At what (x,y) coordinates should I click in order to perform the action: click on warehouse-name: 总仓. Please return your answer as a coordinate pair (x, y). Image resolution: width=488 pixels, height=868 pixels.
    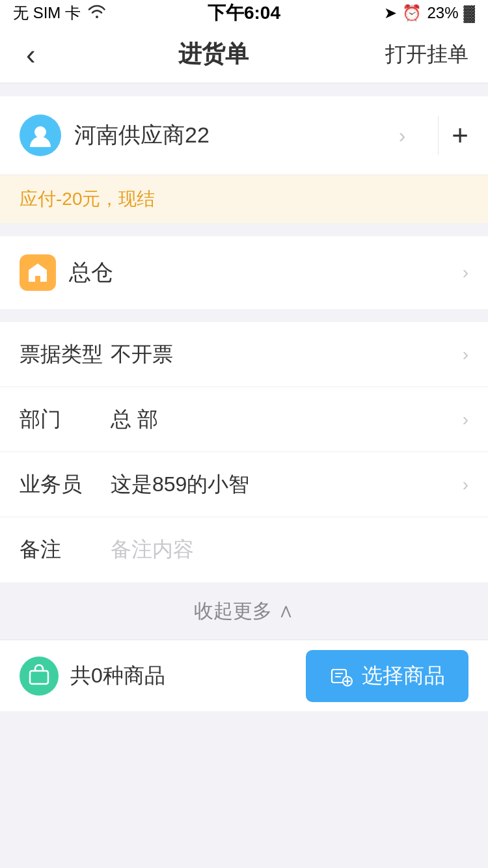
    Looking at the image, I should click on (265, 273).